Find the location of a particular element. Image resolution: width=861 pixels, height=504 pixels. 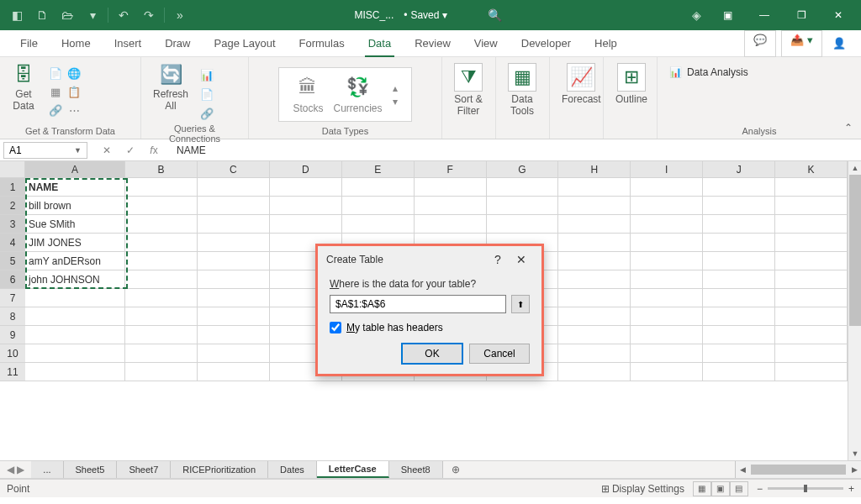

edit-links-icon: 🔗 is located at coordinates (207, 113).